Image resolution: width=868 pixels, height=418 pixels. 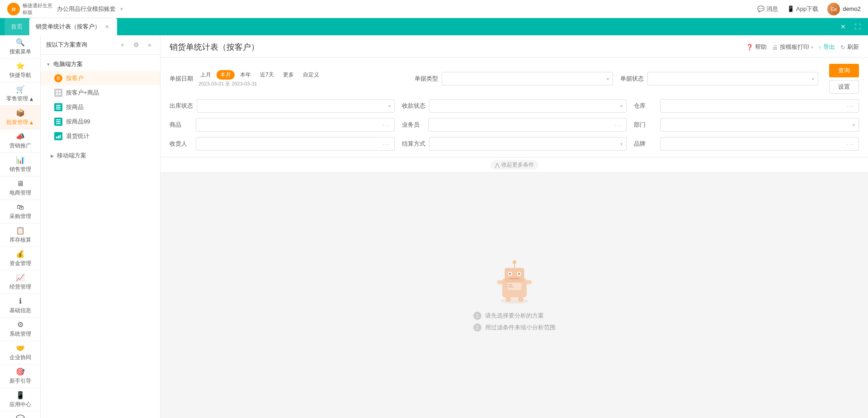 I want to click on scheme-group-header-desktop: ▼ 电脑端方案, so click(x=100, y=64).